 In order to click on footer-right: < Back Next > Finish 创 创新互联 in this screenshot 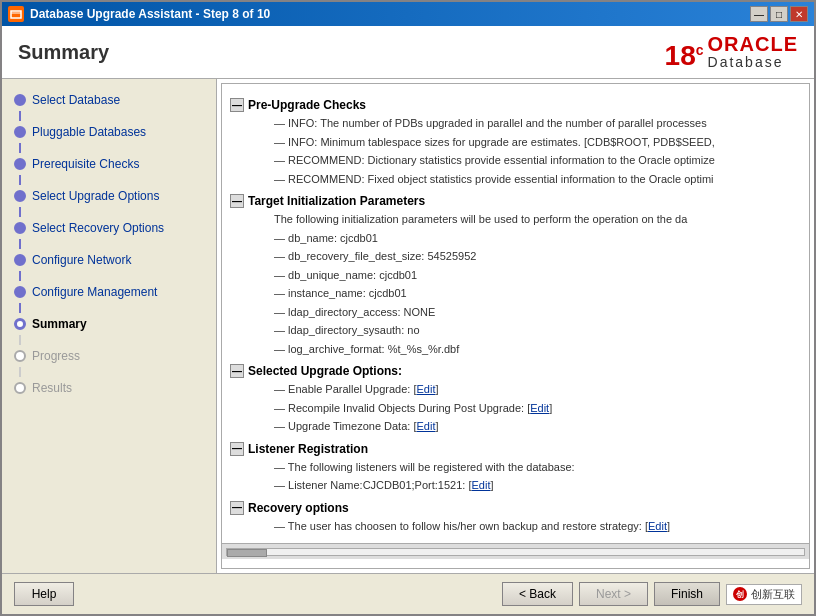, I will do `click(652, 594)`.